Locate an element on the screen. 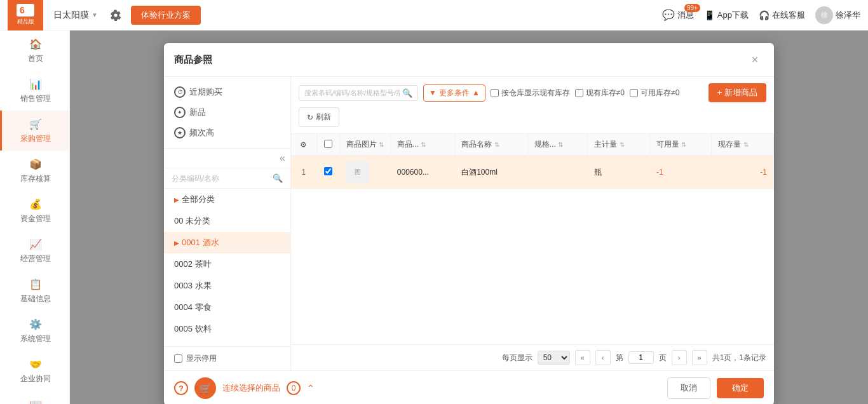  sidebar-item-operations: 📈 经营管理 is located at coordinates (34, 250).